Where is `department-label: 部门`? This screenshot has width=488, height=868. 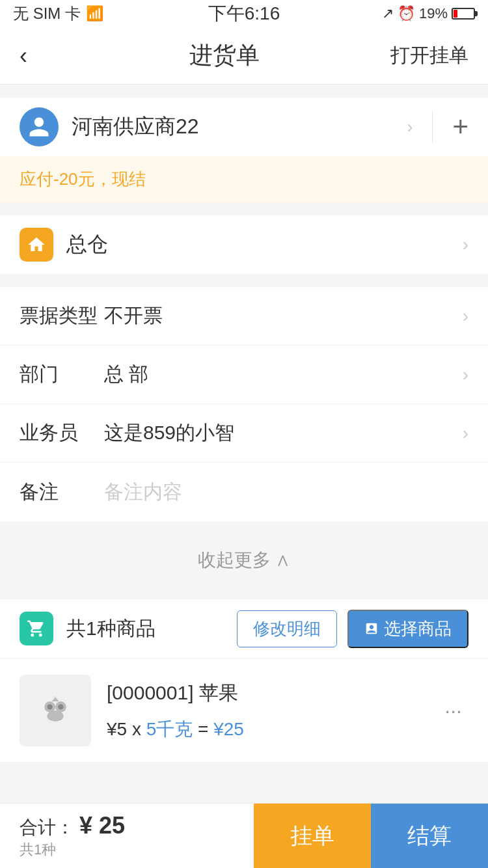
department-label: 部门 is located at coordinates (62, 375).